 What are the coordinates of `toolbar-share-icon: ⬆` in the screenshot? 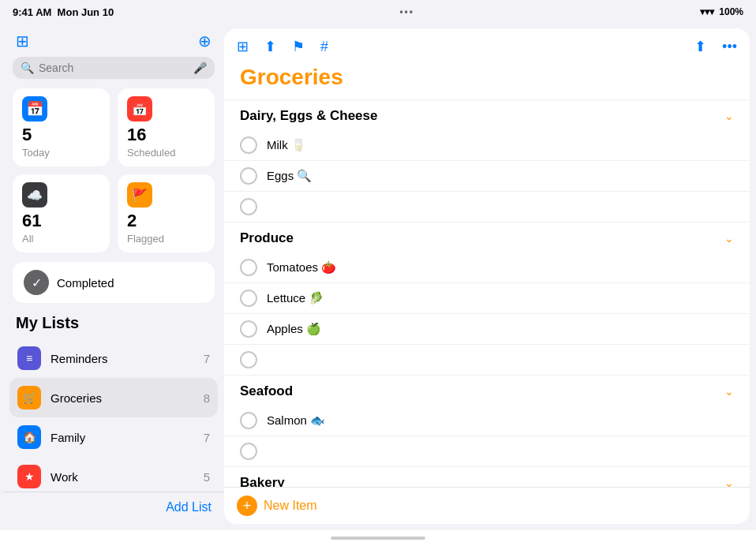 It's located at (701, 47).